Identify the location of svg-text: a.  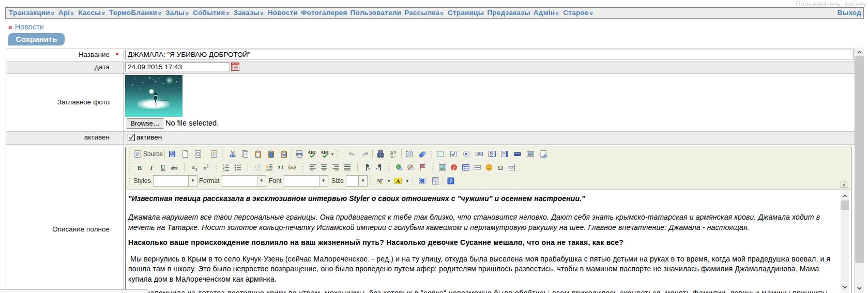
(392, 156).